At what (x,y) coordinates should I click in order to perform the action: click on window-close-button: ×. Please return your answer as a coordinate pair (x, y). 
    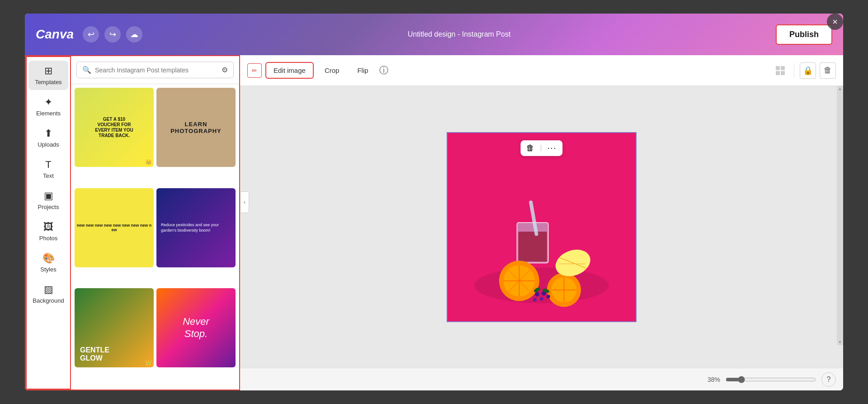
    Looking at the image, I should click on (835, 22).